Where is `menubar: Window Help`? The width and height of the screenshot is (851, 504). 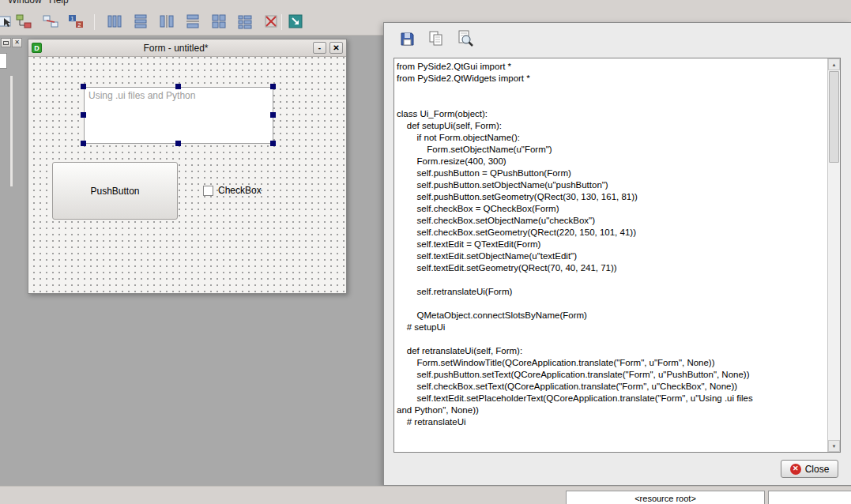
menubar: Window Help is located at coordinates (425, 3).